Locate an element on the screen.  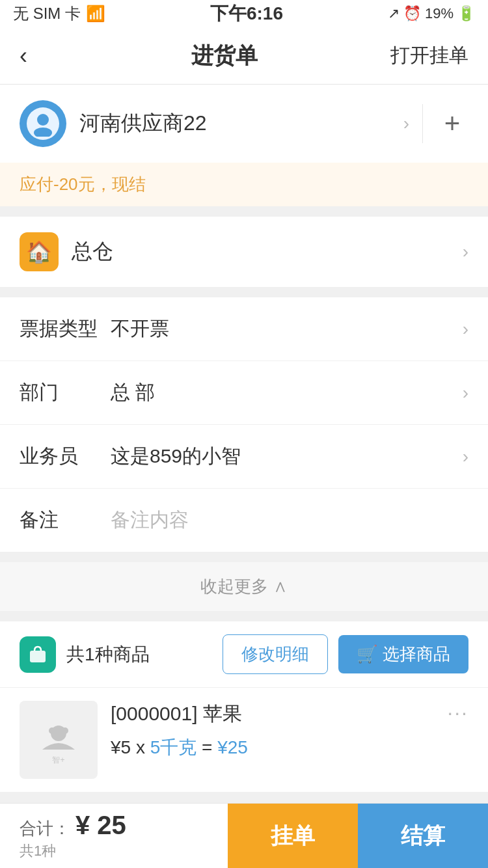
warehouse-section: 🏠 总仓 › is located at coordinates (244, 252).